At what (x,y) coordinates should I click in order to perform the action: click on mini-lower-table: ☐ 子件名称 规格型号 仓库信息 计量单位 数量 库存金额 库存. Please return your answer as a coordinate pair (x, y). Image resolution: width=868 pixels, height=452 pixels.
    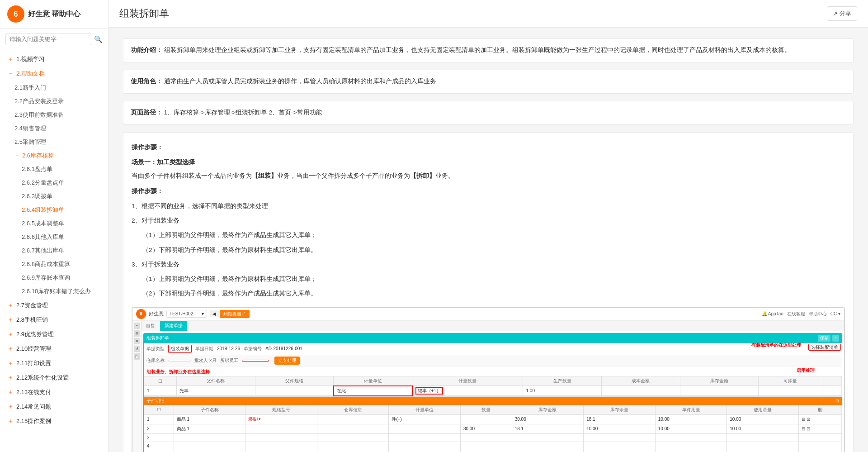
    Looking at the image, I should click on (493, 428).